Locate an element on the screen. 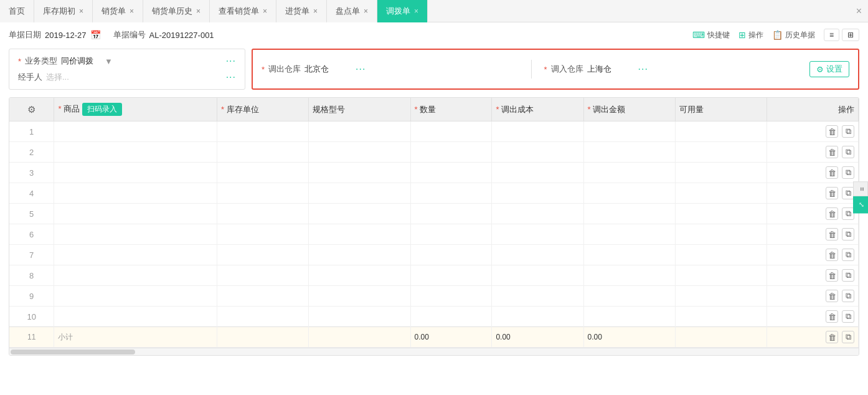 Image resolution: width=868 pixels, height=395 pixels. tab-inventory-init: 库存期初 × is located at coordinates (64, 11).